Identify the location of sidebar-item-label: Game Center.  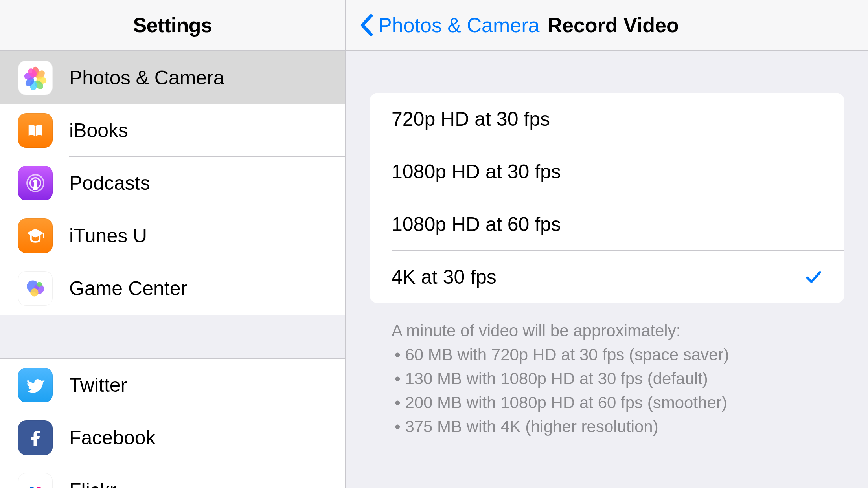
(128, 288).